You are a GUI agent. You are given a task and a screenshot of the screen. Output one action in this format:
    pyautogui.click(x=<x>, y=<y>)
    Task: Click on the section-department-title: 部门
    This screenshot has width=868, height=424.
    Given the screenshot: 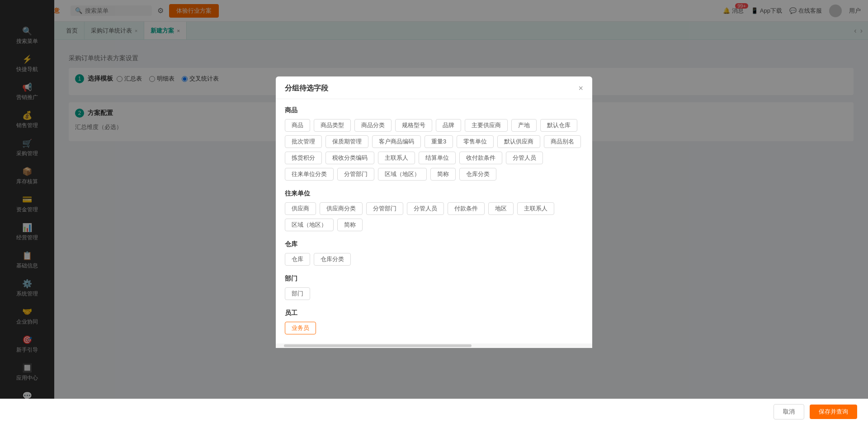 What is the action you would take?
    pyautogui.click(x=434, y=279)
    